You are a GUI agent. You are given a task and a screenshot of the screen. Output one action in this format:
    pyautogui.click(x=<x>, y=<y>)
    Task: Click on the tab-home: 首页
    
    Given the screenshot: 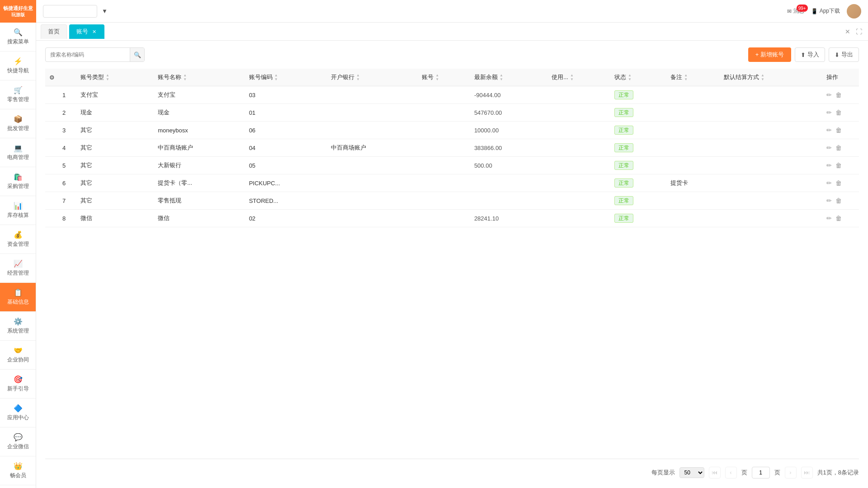 What is the action you would take?
    pyautogui.click(x=54, y=32)
    